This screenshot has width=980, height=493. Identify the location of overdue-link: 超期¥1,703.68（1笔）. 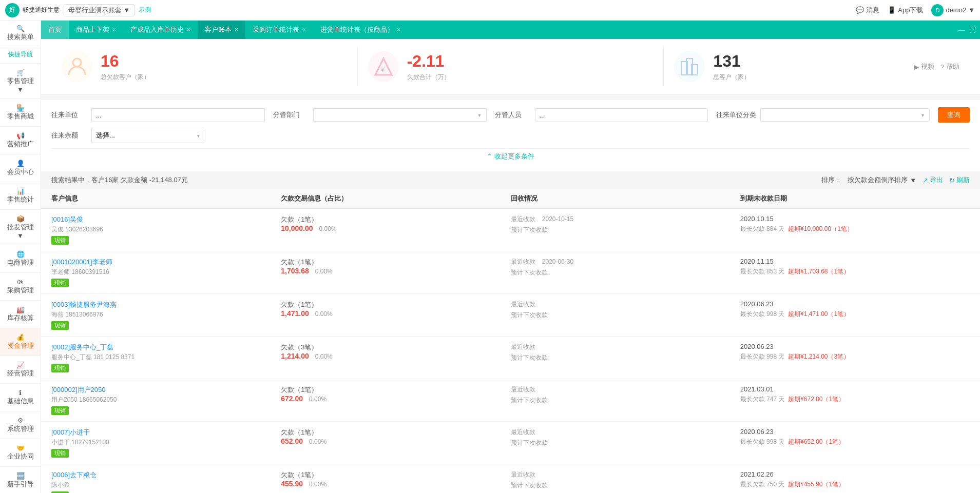
(819, 271).